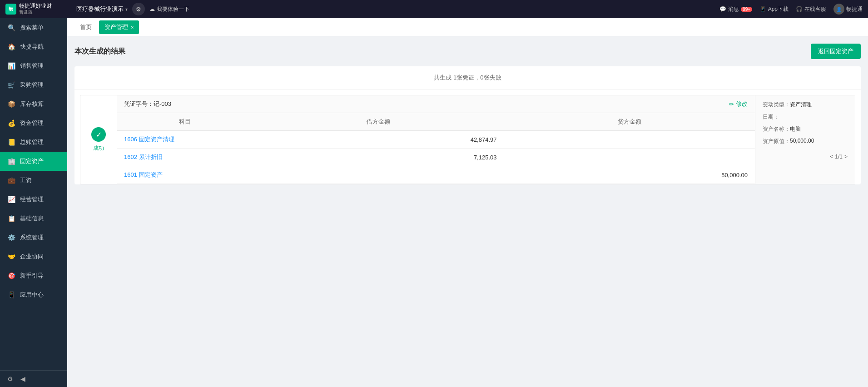 This screenshot has width=868, height=387. What do you see at coordinates (11, 295) in the screenshot?
I see `app-center-icon: 📱` at bounding box center [11, 295].